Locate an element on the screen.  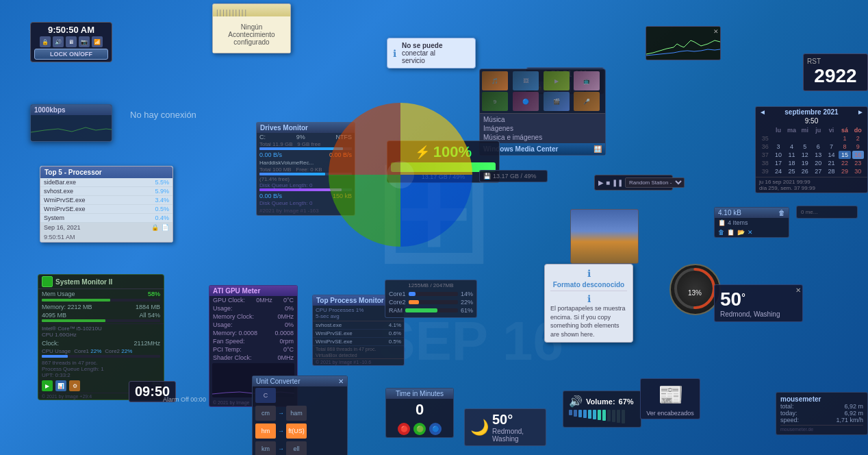
gpu-row-4: Usage:0% is located at coordinates (253, 325).